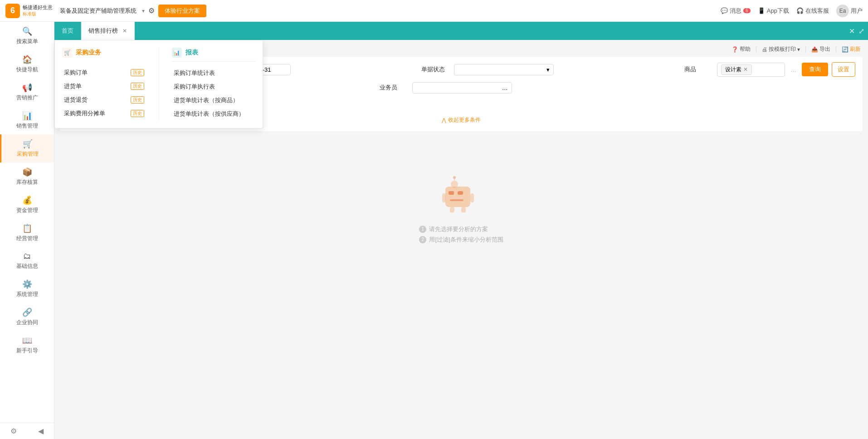 The image size is (868, 439). What do you see at coordinates (814, 49) in the screenshot?
I see `export-icon: 📤` at bounding box center [814, 49].